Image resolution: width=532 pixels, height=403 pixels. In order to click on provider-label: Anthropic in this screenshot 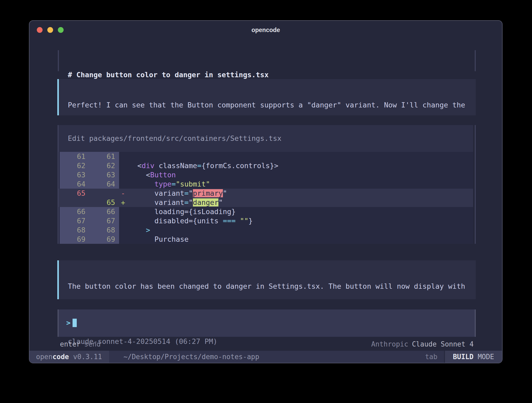, I will do `click(390, 344)`.